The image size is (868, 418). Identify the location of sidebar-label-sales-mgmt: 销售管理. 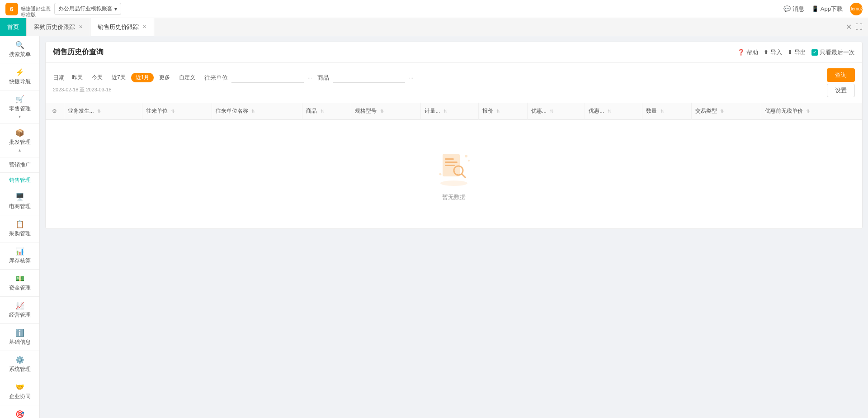
(20, 180).